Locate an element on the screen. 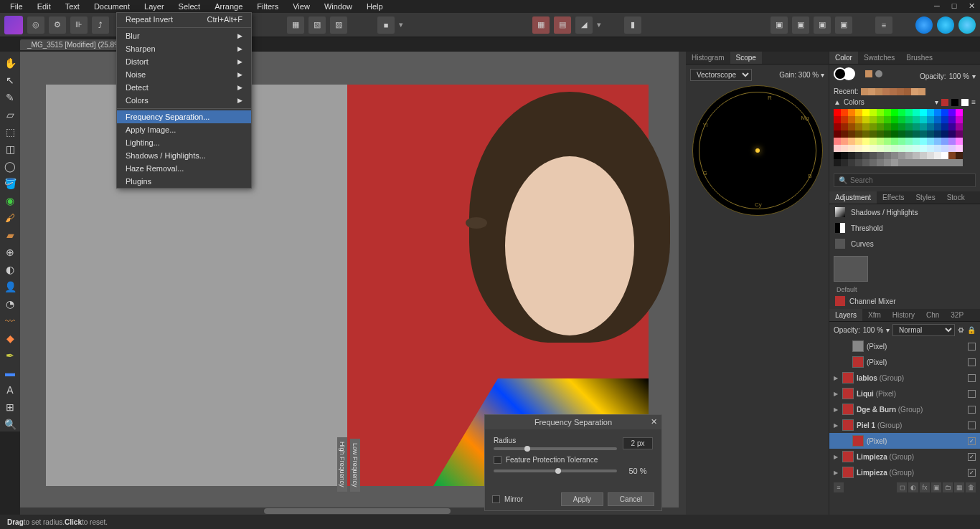 The image size is (980, 529). arrange-forward-icon: ▣ is located at coordinates (822, 25).